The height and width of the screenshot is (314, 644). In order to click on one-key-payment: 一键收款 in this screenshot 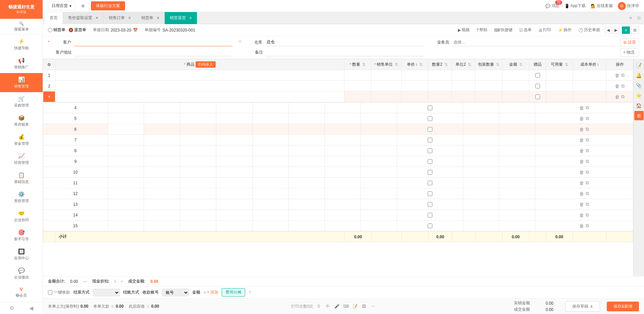, I will do `click(59, 292)`.